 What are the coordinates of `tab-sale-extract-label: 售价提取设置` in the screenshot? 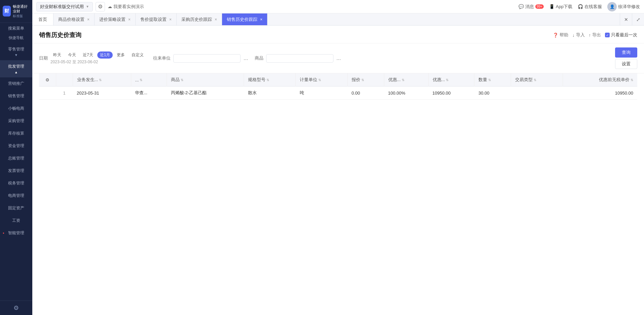 It's located at (153, 20).